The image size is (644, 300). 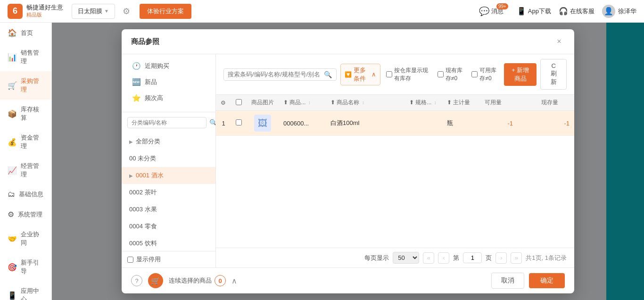 I want to click on col-unit-header: ⬆ 主计量, so click(x=461, y=103).